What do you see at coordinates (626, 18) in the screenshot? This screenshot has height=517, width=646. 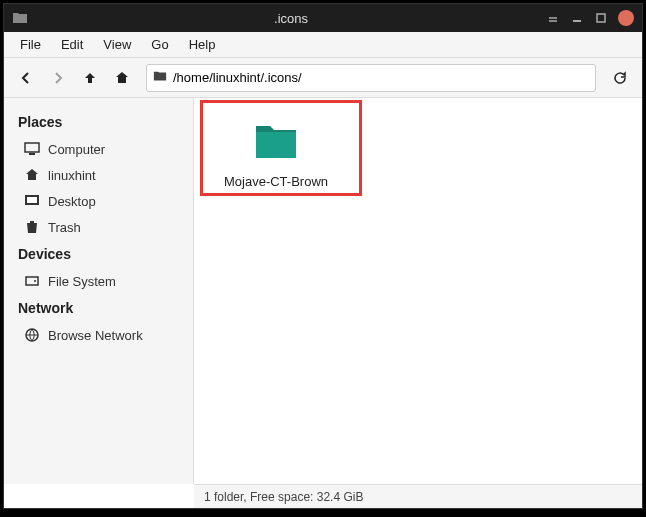 I see `close-button` at bounding box center [626, 18].